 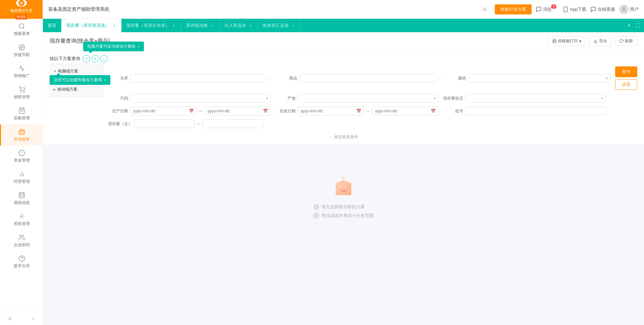 I want to click on sidebar-item-marketing: 营销推广, so click(x=21, y=72).